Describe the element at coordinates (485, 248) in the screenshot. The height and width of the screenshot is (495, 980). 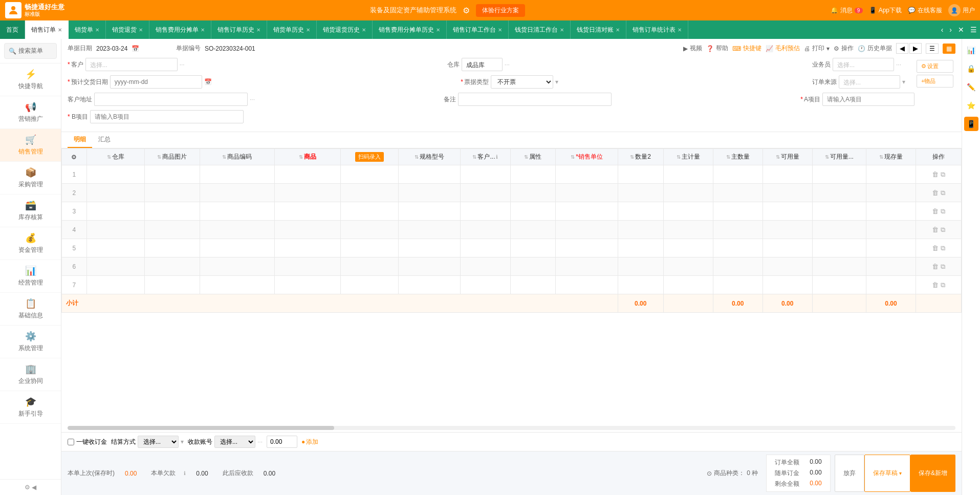
I see `row-5-customer` at that location.